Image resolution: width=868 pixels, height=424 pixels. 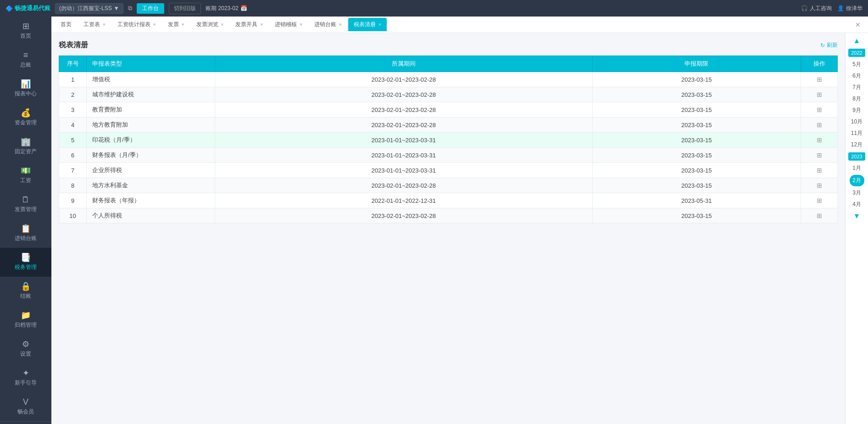 I want to click on table-header-row: 序号 申报表类型 所属期间 申报期限 操作, so click(x=449, y=64).